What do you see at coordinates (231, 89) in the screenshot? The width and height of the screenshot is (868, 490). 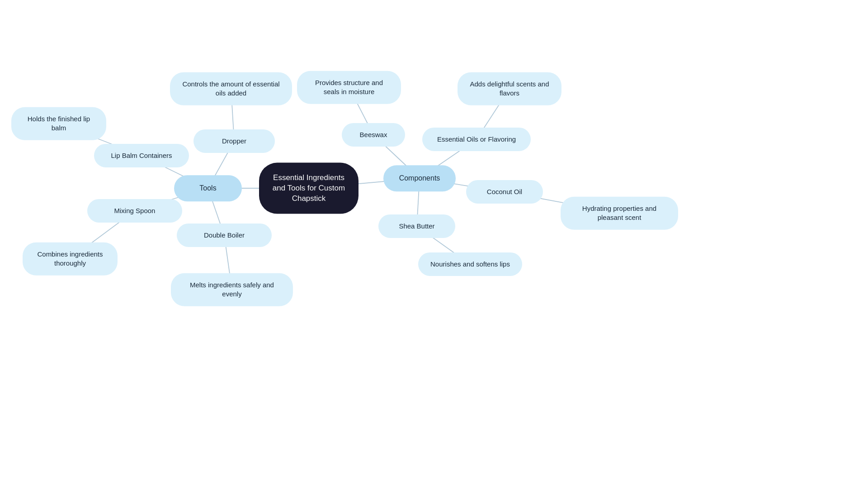 I see `dropper-desc-label: Controls the amount of essential oils ad…` at bounding box center [231, 89].